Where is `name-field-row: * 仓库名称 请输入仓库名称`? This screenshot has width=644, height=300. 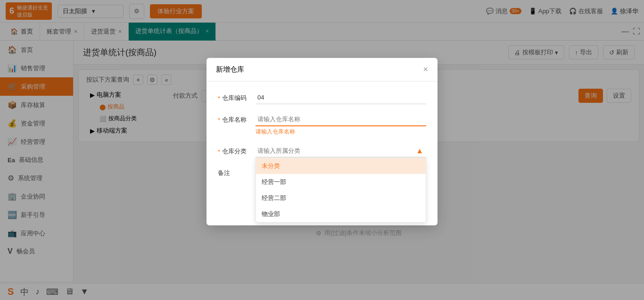
name-field-row: * 仓库名称 请输入仓库名称 is located at coordinates (322, 125).